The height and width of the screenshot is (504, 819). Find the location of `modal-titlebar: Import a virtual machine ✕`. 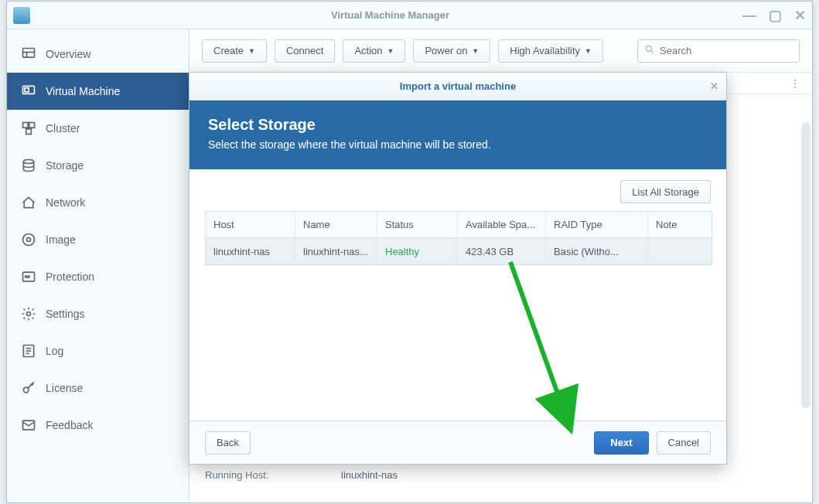

modal-titlebar: Import a virtual machine ✕ is located at coordinates (458, 87).